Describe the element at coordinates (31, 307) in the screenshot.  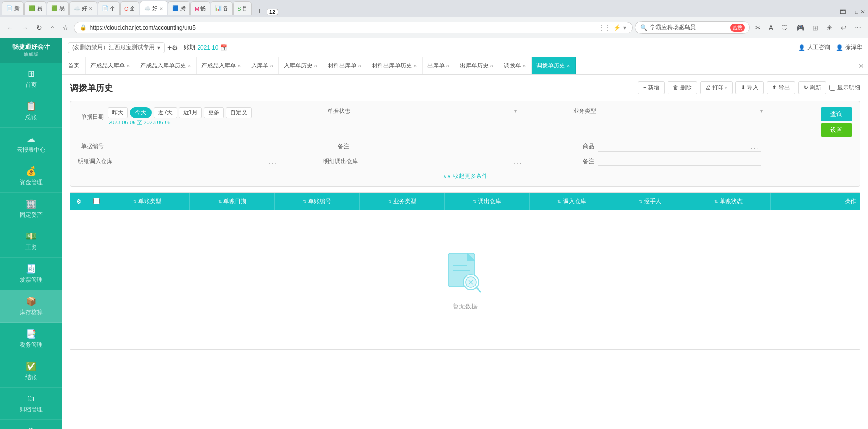
I see `sidebar-item-inventory: 📦 库存核算` at that location.